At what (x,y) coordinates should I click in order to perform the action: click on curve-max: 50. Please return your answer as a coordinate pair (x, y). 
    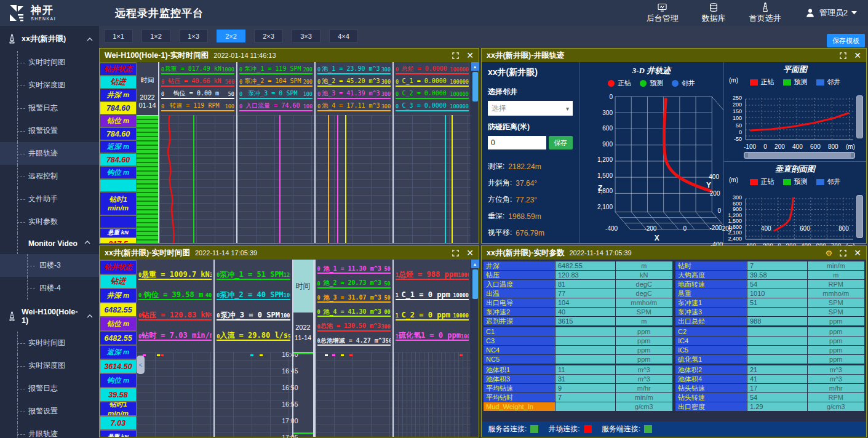
    Looking at the image, I should click on (387, 269).